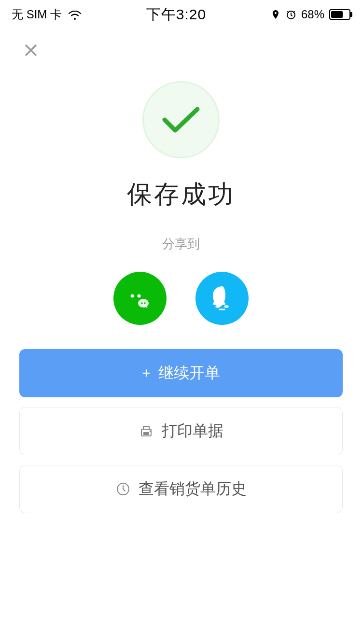 Image resolution: width=362 pixels, height=644 pixels. What do you see at coordinates (193, 431) in the screenshot?
I see `print-button-label: 打印单据` at bounding box center [193, 431].